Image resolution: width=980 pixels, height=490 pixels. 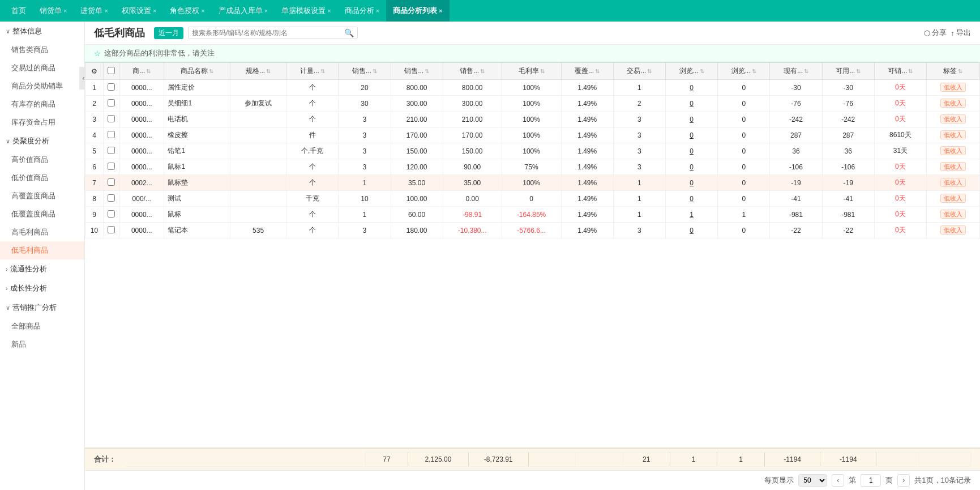 What do you see at coordinates (691, 215) in the screenshot?
I see `row-browse1-9: 1` at bounding box center [691, 215].